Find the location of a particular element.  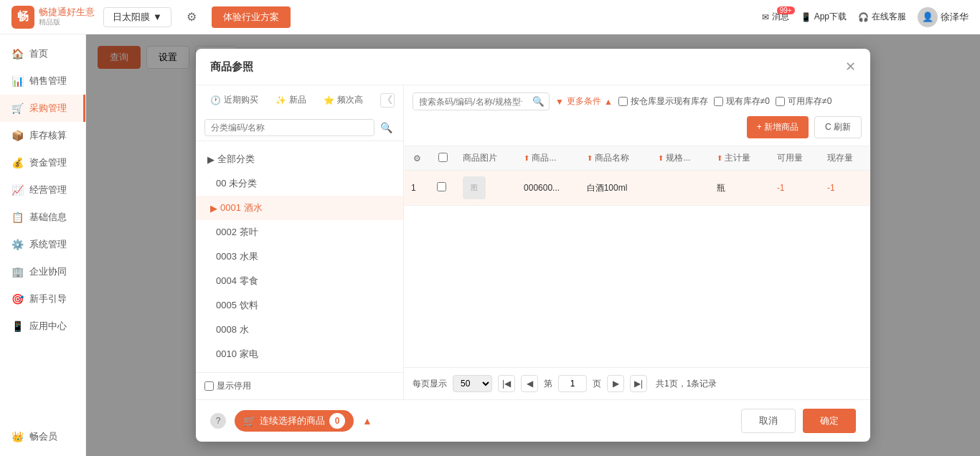

sidebar-label-guide: 新手引导 is located at coordinates (48, 299).